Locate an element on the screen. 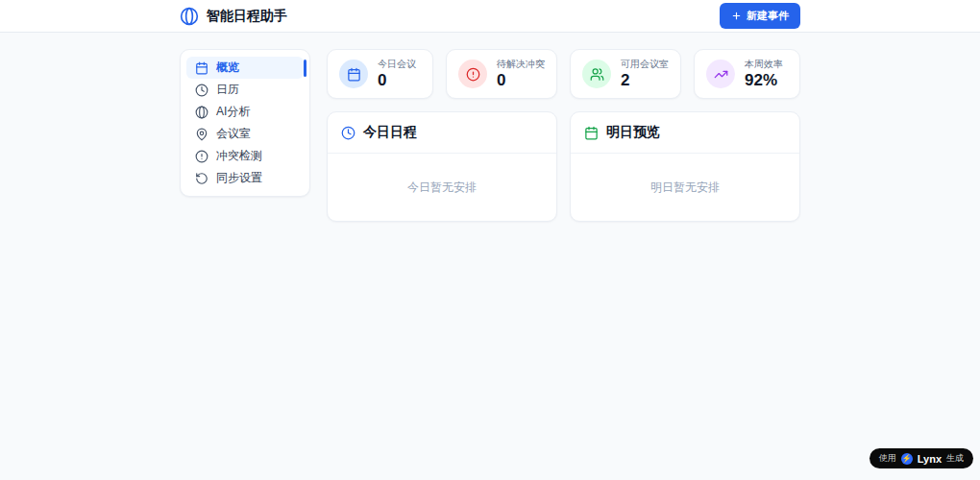 The width and height of the screenshot is (980, 480). sidebar-item-conflict-detection: 冲突检测 is located at coordinates (245, 156).